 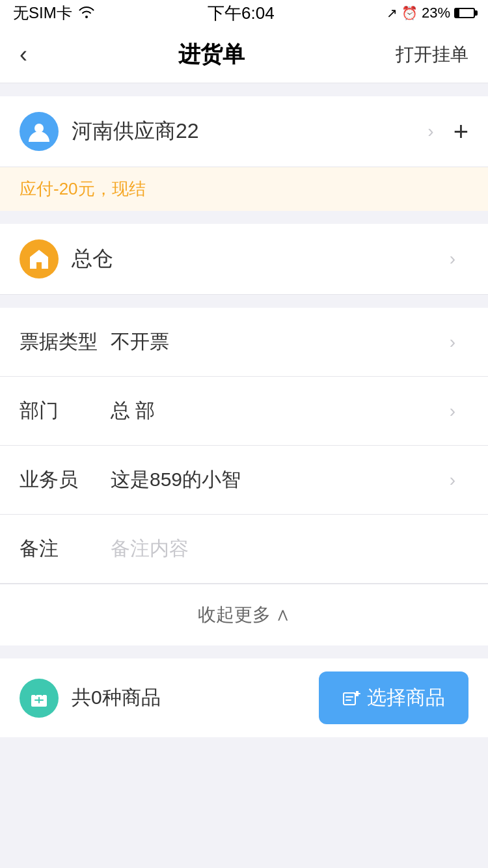 I want to click on collapse-label: 收起更多 ∧, so click(x=245, y=615).